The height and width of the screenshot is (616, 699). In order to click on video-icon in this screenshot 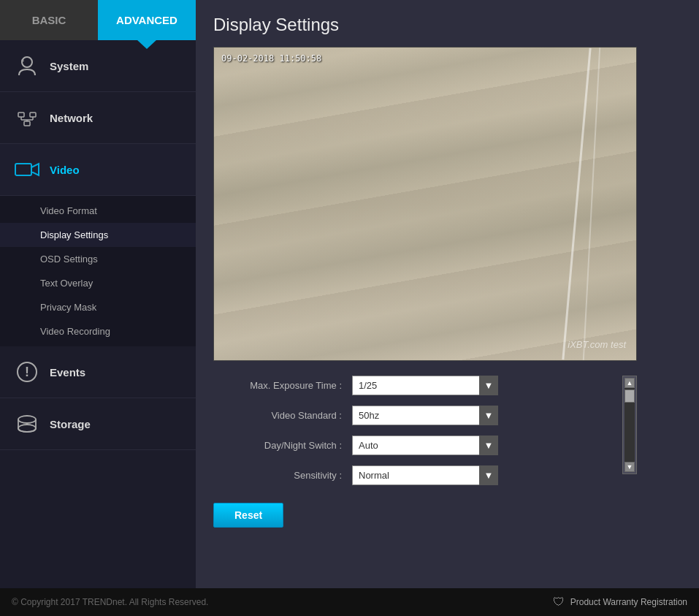, I will do `click(27, 170)`.